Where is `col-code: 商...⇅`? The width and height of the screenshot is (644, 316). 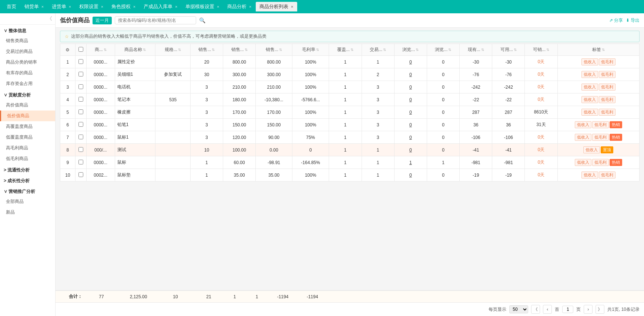 col-code: 商...⇅ is located at coordinates (101, 50).